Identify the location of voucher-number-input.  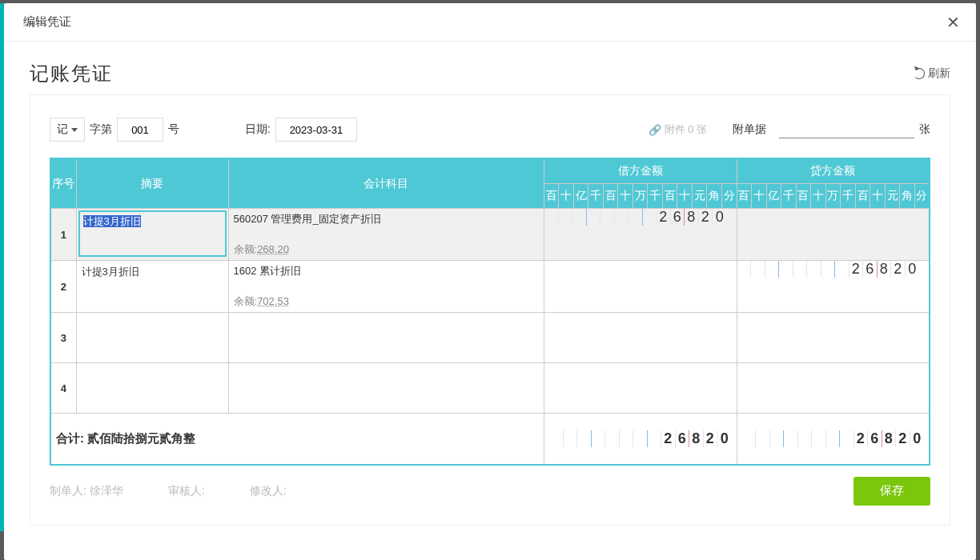
(140, 130).